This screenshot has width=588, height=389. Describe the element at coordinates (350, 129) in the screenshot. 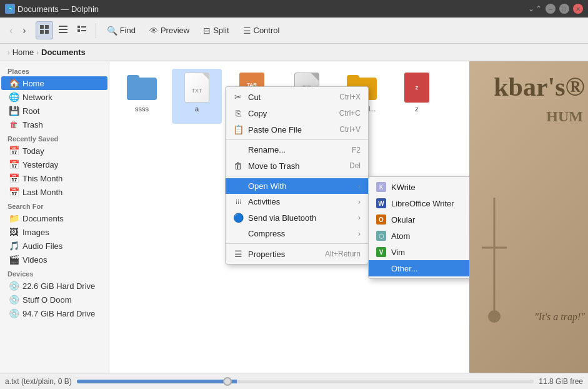

I see `paste-shortcut: Ctrl+V` at that location.